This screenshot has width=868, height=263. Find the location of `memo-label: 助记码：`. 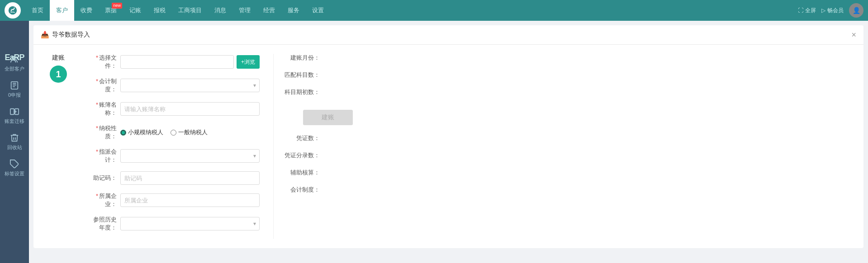

memo-label: 助记码： is located at coordinates (104, 178).